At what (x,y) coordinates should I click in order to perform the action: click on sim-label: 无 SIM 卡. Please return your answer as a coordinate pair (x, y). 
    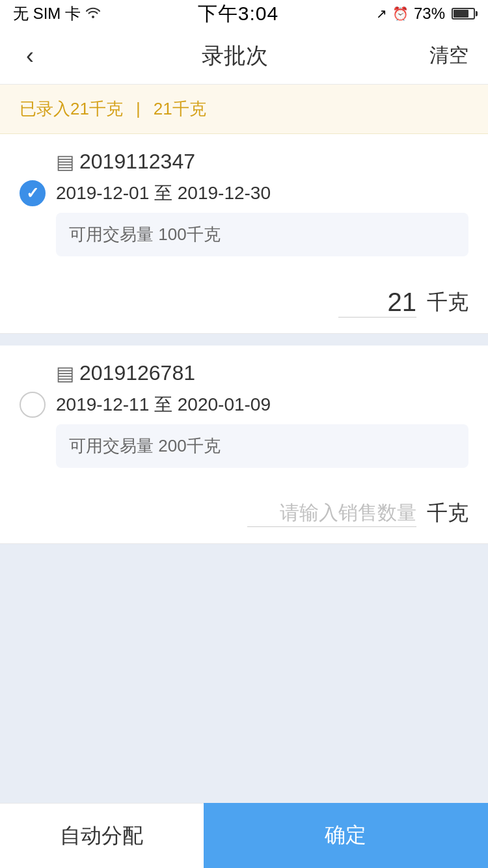
    Looking at the image, I should click on (47, 14).